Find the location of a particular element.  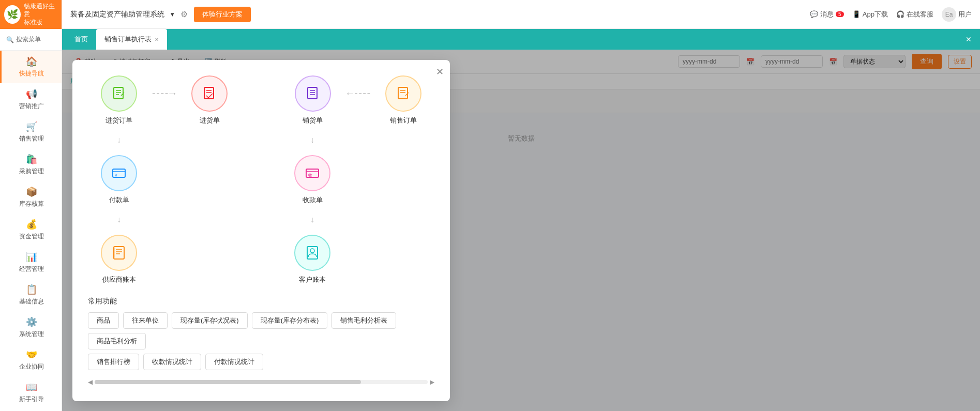

customer-ledger-label: 客户账本 is located at coordinates (312, 280).